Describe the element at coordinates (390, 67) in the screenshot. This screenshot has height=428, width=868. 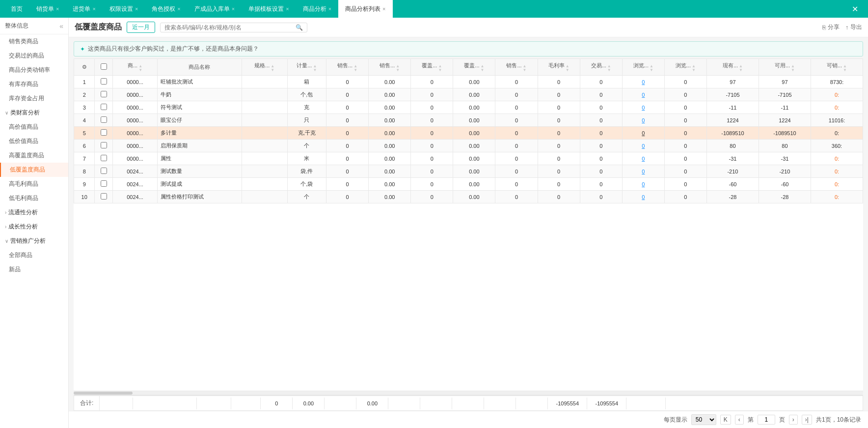
I see `th-sales2: 销售...▲▼` at that location.